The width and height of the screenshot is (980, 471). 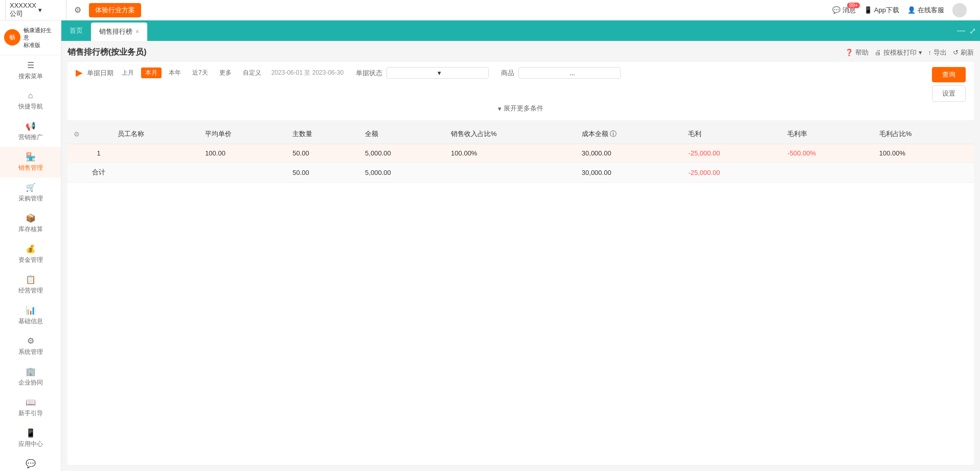 What do you see at coordinates (972, 31) in the screenshot?
I see `tab-maximize-icon: ⤢` at bounding box center [972, 31].